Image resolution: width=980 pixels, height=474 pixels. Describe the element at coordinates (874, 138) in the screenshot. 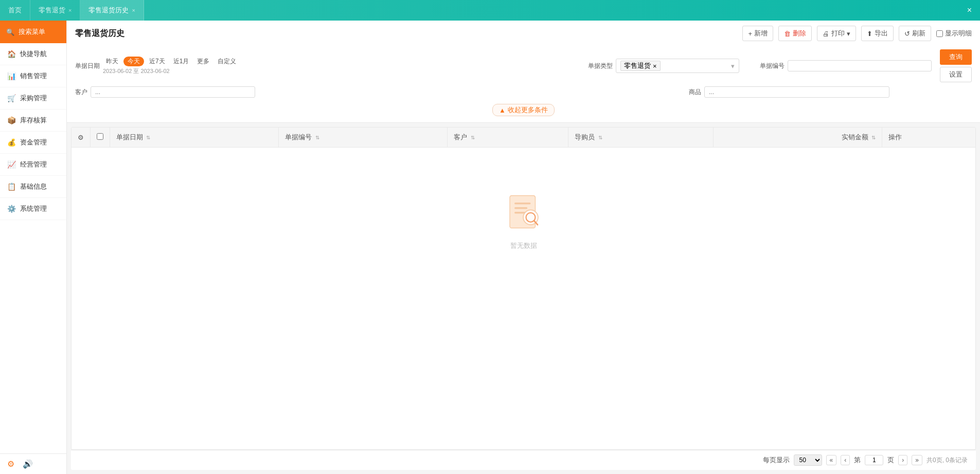

I see `th-amount-sort-icon: ⇅` at that location.